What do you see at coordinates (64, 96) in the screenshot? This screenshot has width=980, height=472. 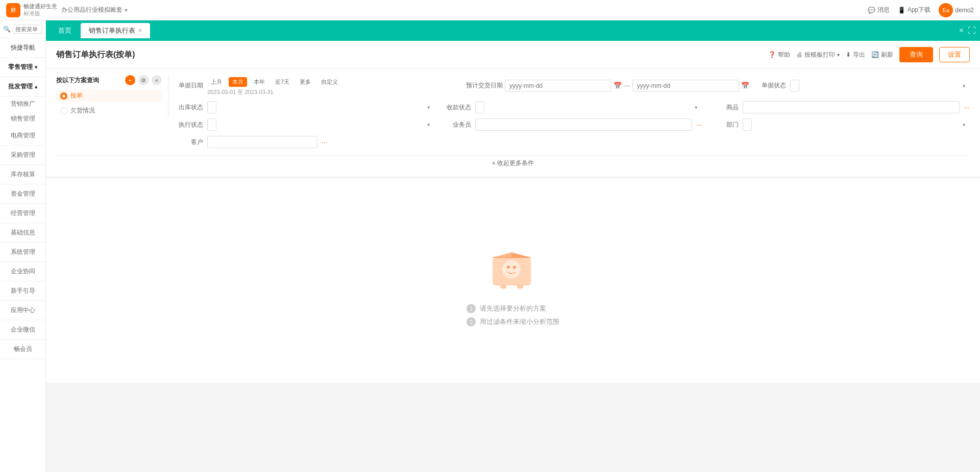 I see `solution-item-active-dot` at bounding box center [64, 96].